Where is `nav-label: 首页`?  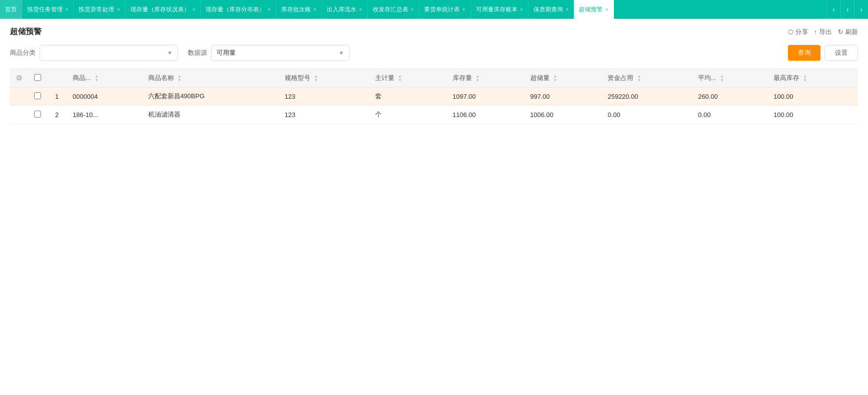
nav-label: 首页 is located at coordinates (11, 10).